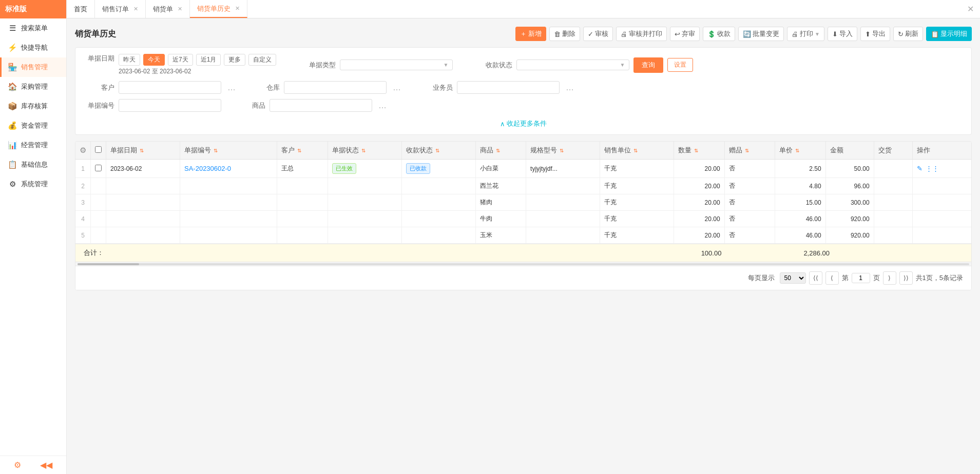  What do you see at coordinates (563, 151) in the screenshot?
I see `col-spec: 规格型号 ⇅` at bounding box center [563, 151].